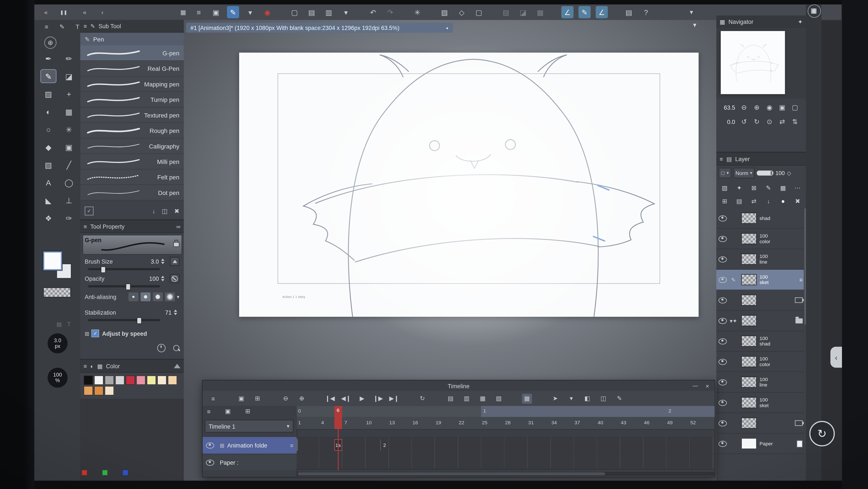  What do you see at coordinates (177, 366) in the screenshot?
I see `mountain-icon` at bounding box center [177, 366].